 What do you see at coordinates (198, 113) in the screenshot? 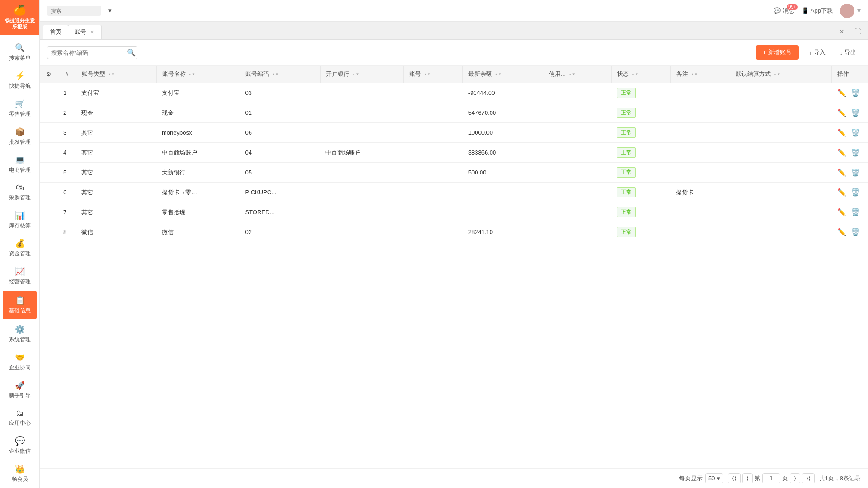
I see `cell-name: 现金` at bounding box center [198, 113].